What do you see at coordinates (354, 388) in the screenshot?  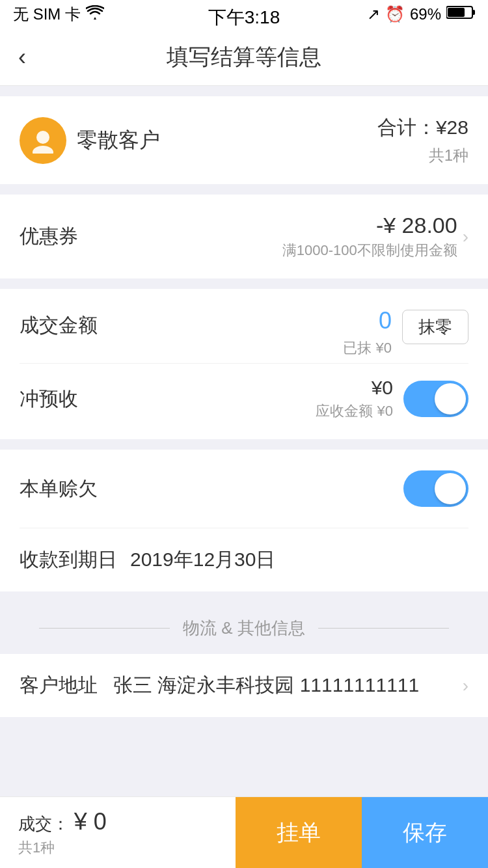 I see `prepay-value: ¥0` at bounding box center [354, 388].